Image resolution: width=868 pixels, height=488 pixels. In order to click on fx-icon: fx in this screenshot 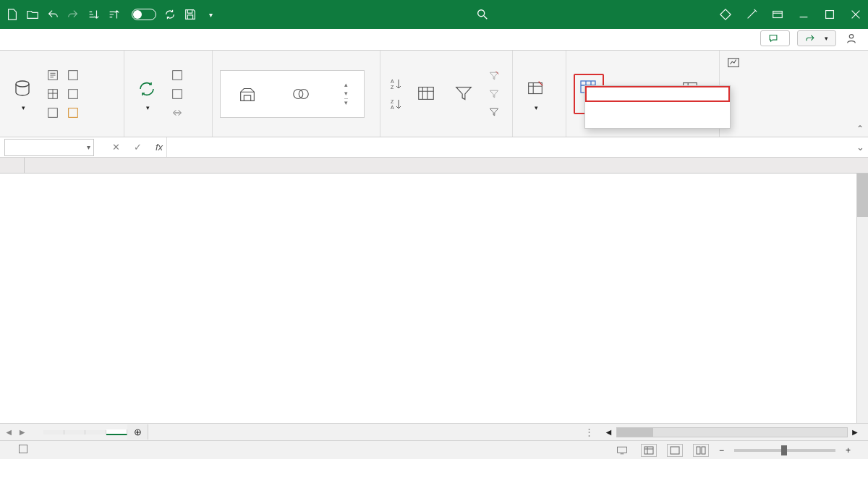, I will do `click(159, 147)`.